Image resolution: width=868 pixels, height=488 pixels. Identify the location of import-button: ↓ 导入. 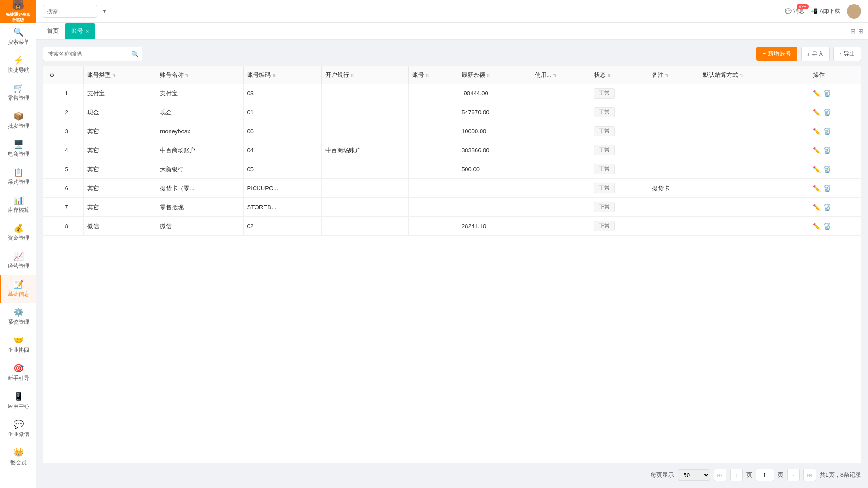
(816, 54).